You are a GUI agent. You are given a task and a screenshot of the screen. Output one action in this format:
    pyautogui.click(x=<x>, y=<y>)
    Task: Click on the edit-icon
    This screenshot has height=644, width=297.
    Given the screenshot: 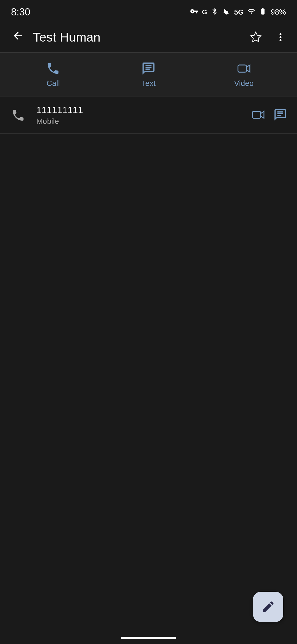 What is the action you would take?
    pyautogui.click(x=268, y=607)
    